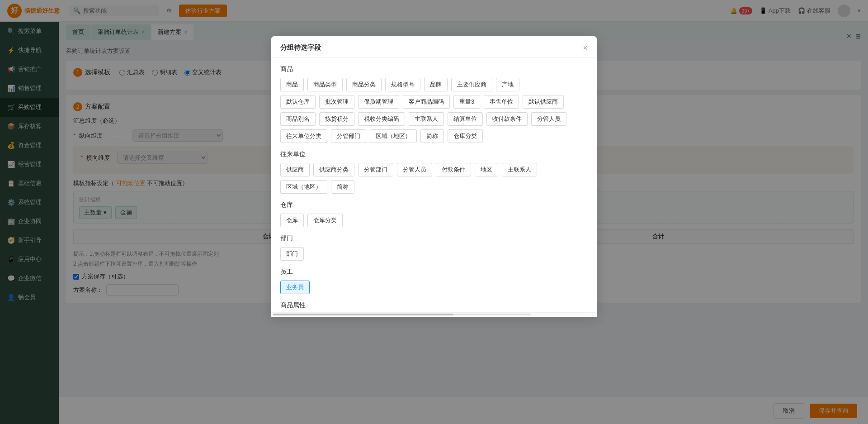  I want to click on field-spec-model: 规格型号, so click(403, 85).